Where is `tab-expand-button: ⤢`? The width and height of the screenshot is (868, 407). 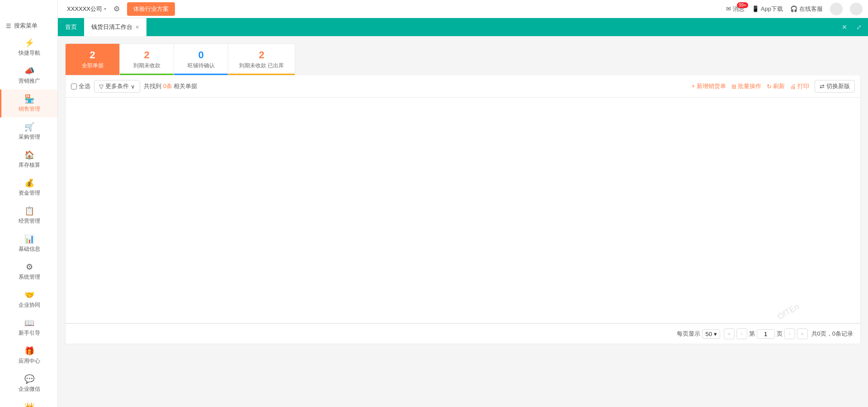
tab-expand-button: ⤢ is located at coordinates (859, 27).